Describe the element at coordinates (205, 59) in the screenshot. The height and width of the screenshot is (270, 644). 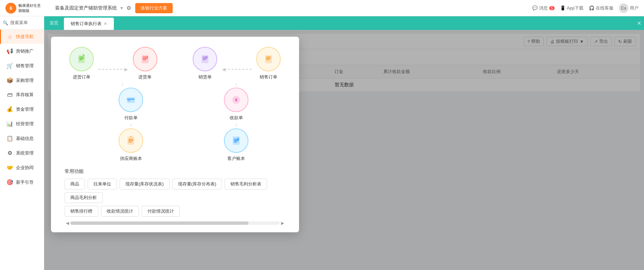
I see `sales-bill-circle` at that location.